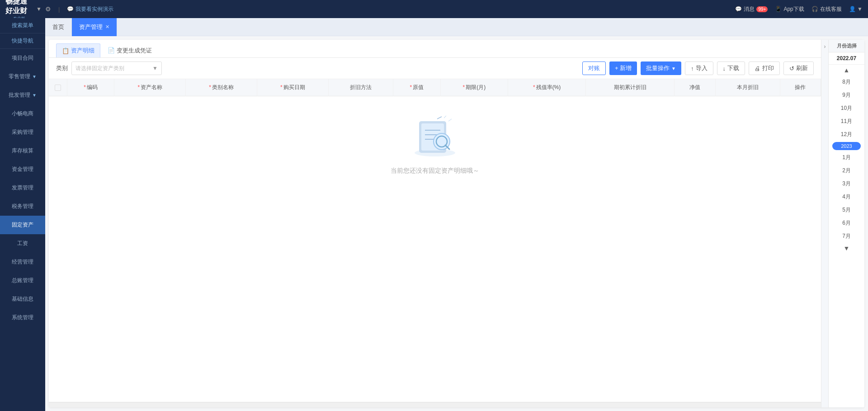  What do you see at coordinates (435, 405) in the screenshot?
I see `bottom-scrollbar` at bounding box center [435, 405].